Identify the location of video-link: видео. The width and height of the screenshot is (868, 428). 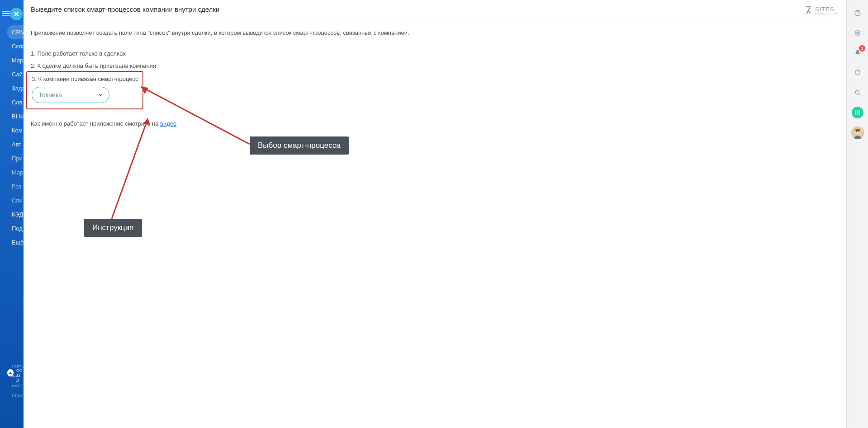
(168, 124).